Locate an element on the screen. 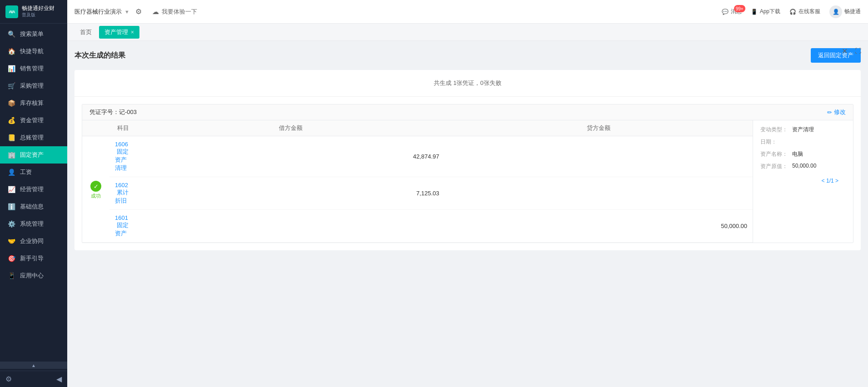 The height and width of the screenshot is (387, 868). change-type-label: 变动类型： is located at coordinates (776, 130).